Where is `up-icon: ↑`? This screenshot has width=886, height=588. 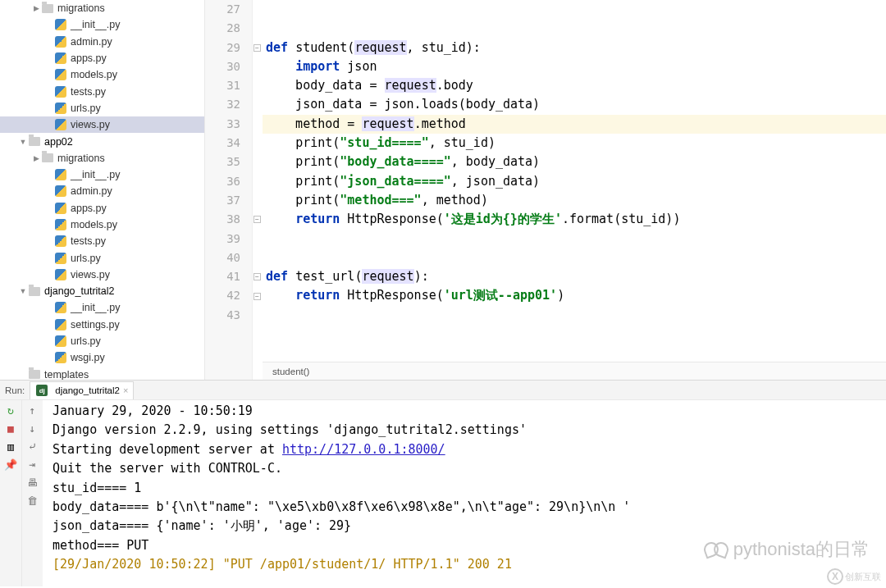 up-icon: ↑ is located at coordinates (33, 410).